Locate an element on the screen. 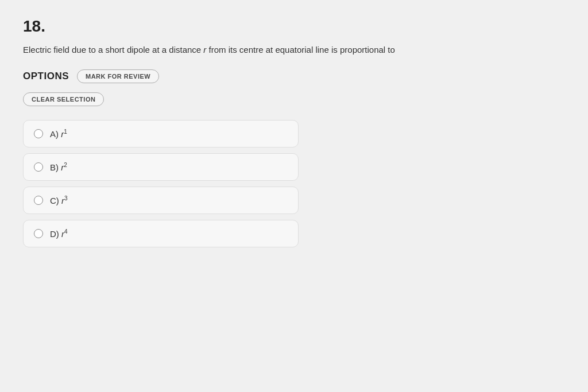 The width and height of the screenshot is (588, 392). option-d: D) r4 is located at coordinates (161, 234).